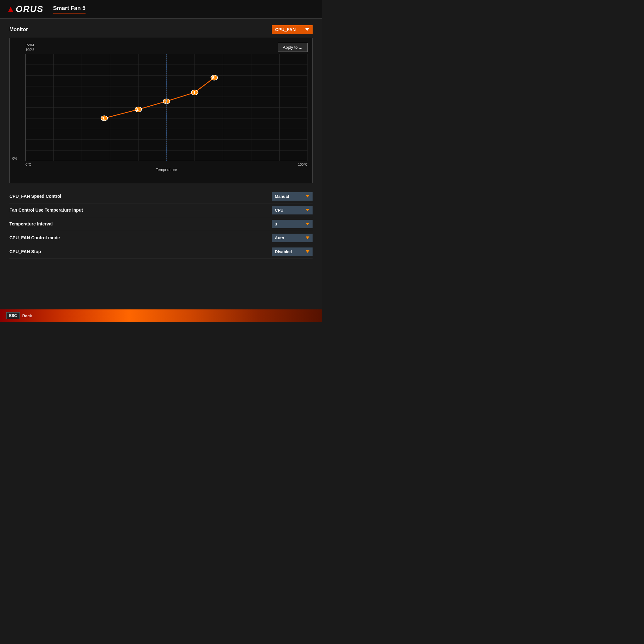 This screenshot has height=644, width=644. What do you see at coordinates (28, 165) in the screenshot?
I see `x-axis-left-label: 0°C` at bounding box center [28, 165].